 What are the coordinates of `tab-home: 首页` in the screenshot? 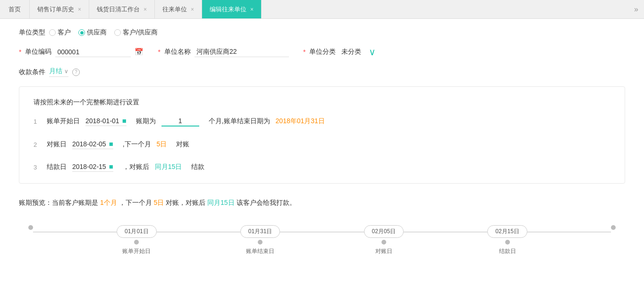 It's located at (15, 9).